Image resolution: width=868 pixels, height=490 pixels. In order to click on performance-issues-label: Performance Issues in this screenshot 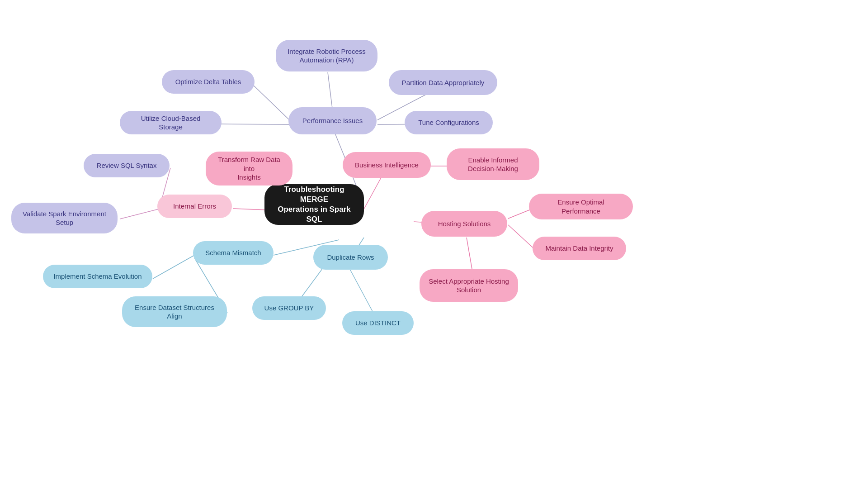, I will do `click(333, 121)`.